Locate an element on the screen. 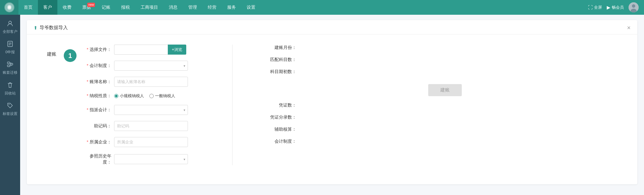 The width and height of the screenshot is (644, 195). browse-button: +浏览 is located at coordinates (177, 50).